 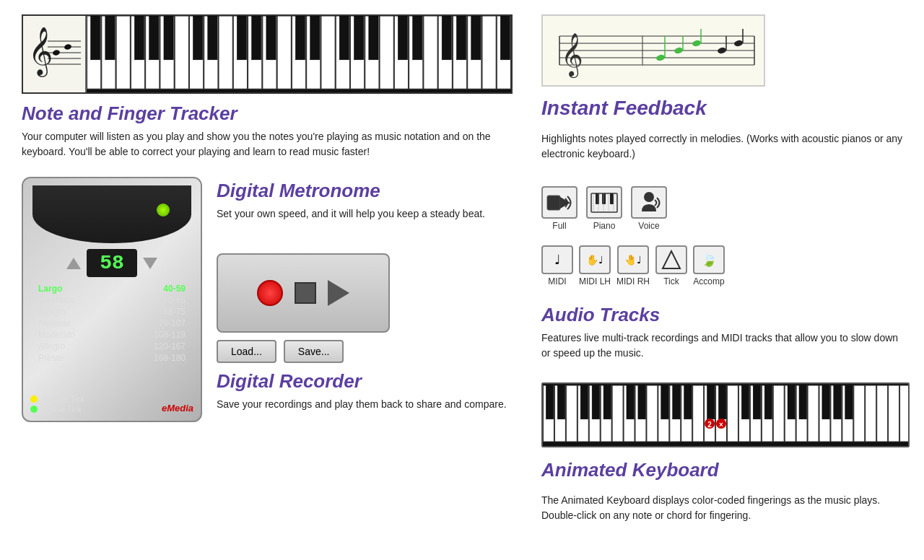 I want to click on full-label: Full, so click(x=559, y=226).